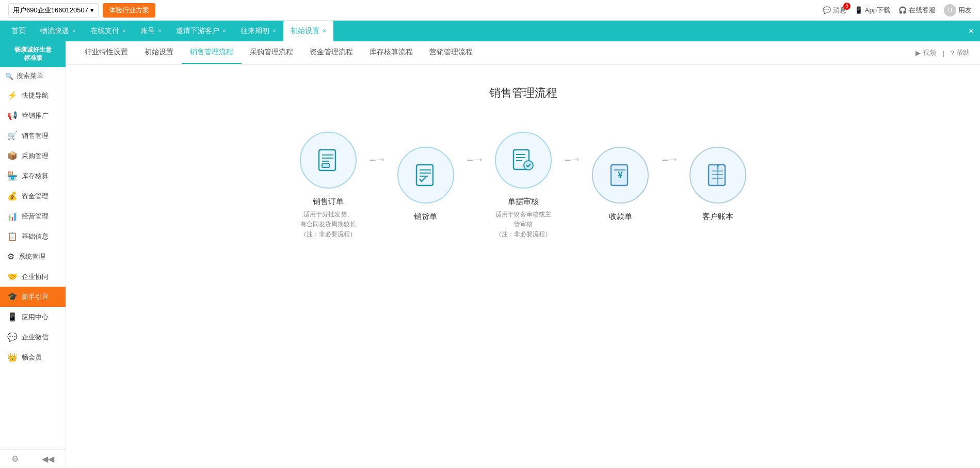 This screenshot has height=468, width=980. What do you see at coordinates (12, 116) in the screenshot?
I see `marketing-promo-icon: 📢` at bounding box center [12, 116].